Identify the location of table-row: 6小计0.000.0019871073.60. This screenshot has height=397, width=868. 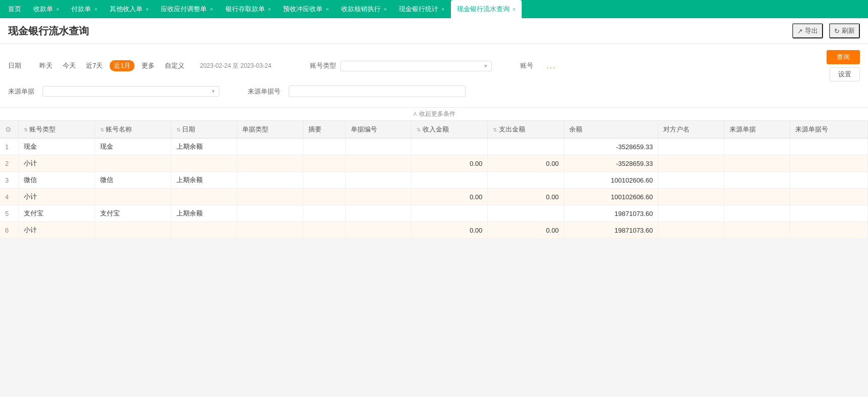
(434, 231).